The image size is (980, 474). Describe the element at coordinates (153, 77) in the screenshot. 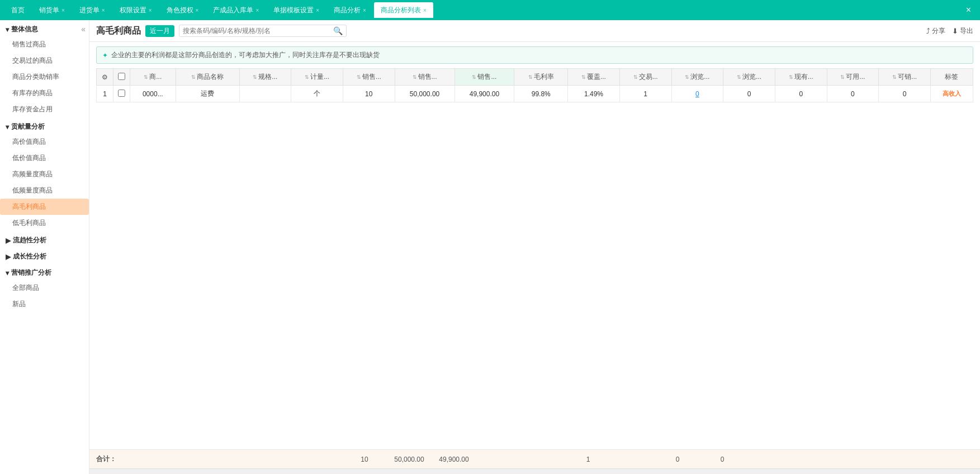

I see `col-code: ⇅ 商...` at that location.